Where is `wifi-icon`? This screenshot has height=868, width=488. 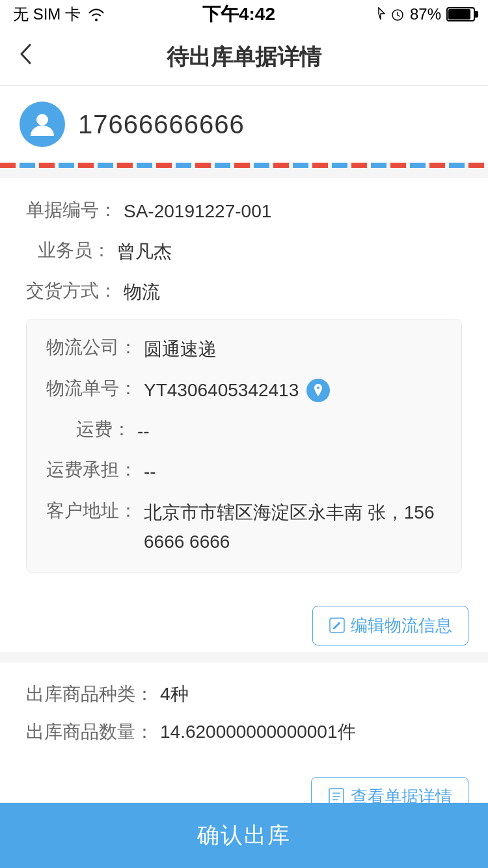 wifi-icon is located at coordinates (96, 14).